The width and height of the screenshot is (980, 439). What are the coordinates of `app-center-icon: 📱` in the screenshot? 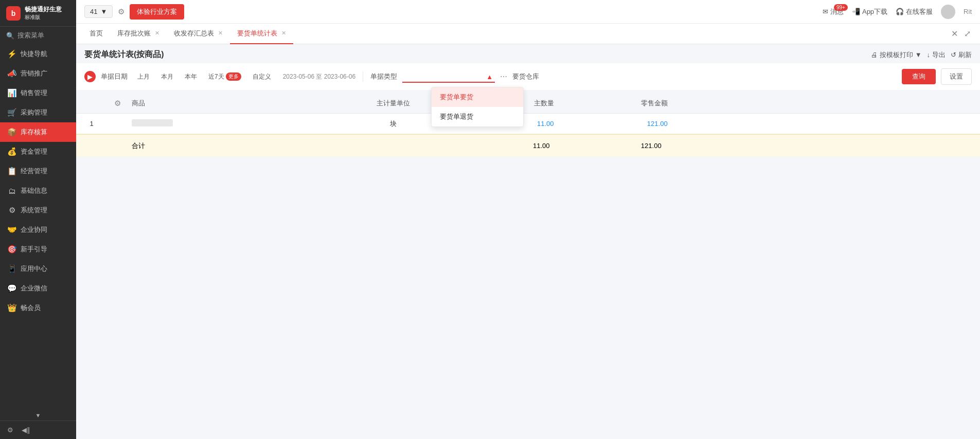 It's located at (12, 269).